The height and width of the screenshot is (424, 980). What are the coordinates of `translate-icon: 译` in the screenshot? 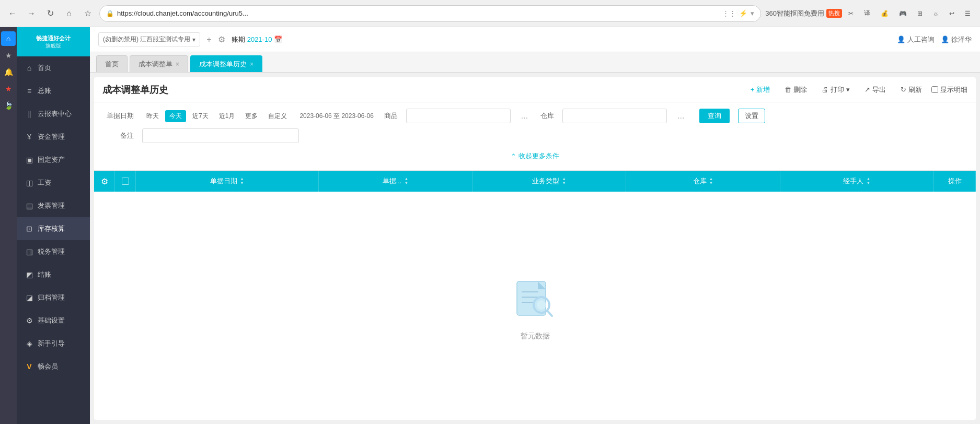 It's located at (867, 14).